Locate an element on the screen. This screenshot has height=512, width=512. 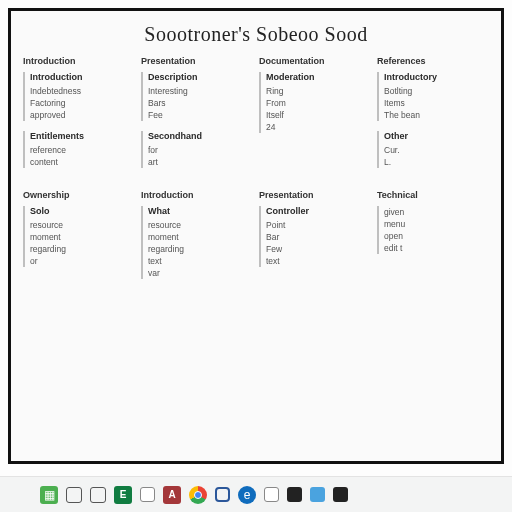
item: Point is located at coordinates (318, 225).